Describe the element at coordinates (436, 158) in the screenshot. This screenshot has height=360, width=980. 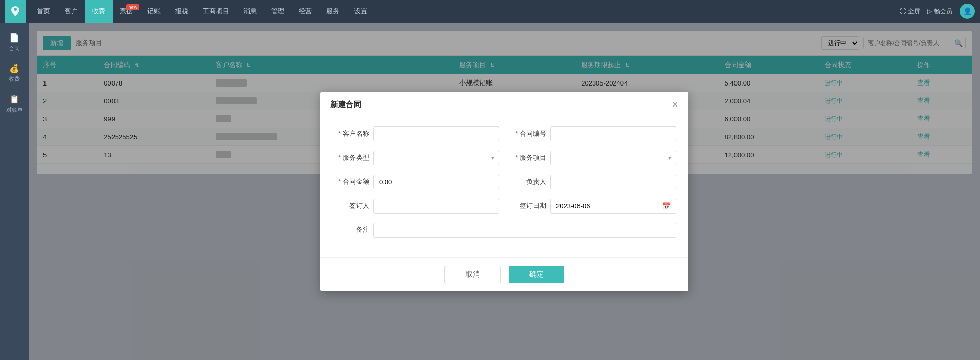
I see `service-type-select-wrapper` at that location.